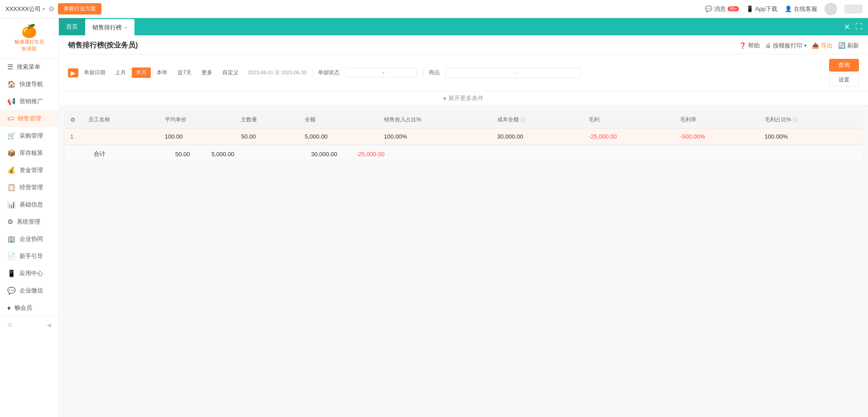  What do you see at coordinates (445, 99) in the screenshot?
I see `expand-chevron-icon: ▾` at bounding box center [445, 99].